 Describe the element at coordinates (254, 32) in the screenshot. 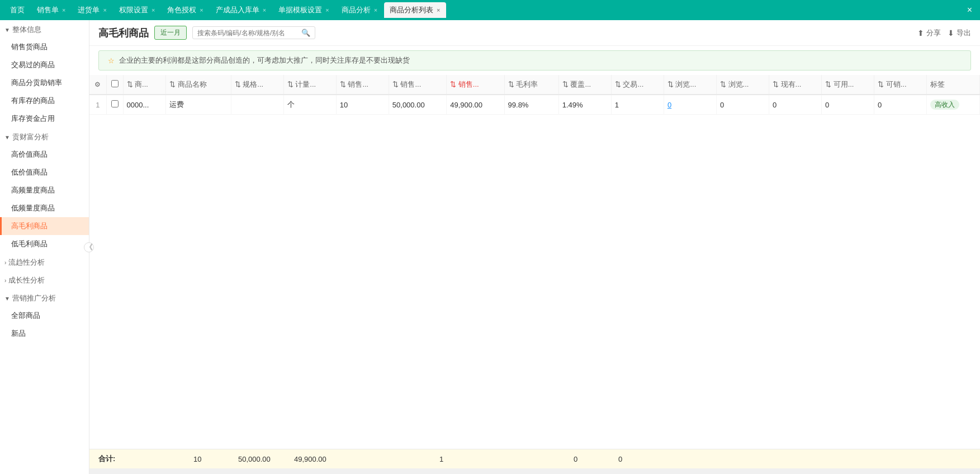

I see `search-box: 🔍` at that location.